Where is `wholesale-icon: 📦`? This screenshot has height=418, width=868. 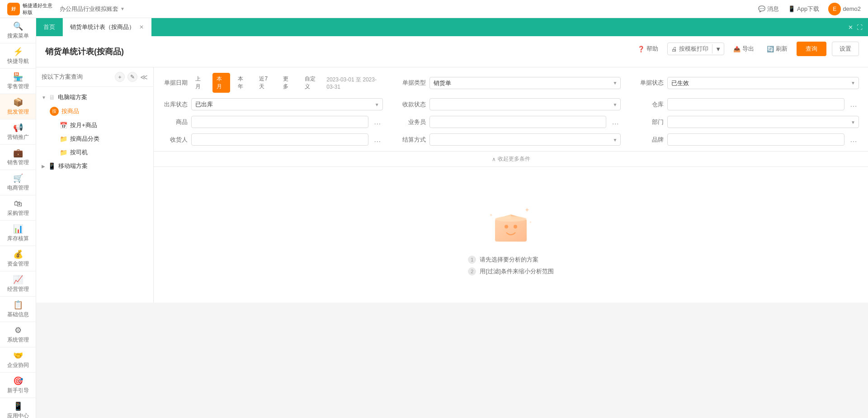 wholesale-icon: 📦 is located at coordinates (18, 102).